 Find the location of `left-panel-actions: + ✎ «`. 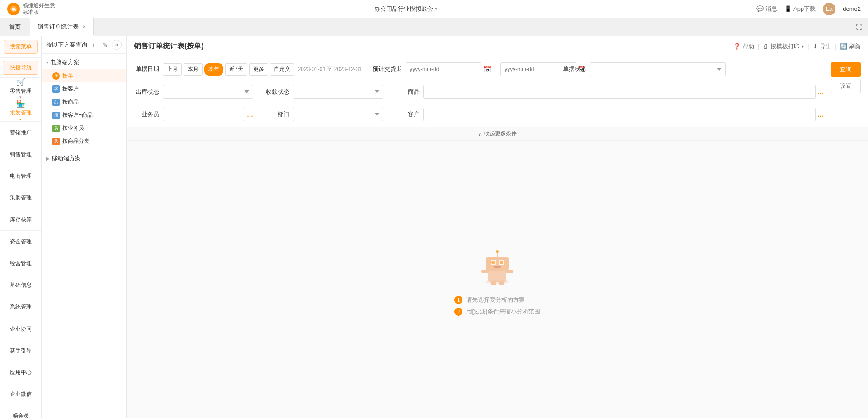

left-panel-actions: + ✎ « is located at coordinates (105, 45).